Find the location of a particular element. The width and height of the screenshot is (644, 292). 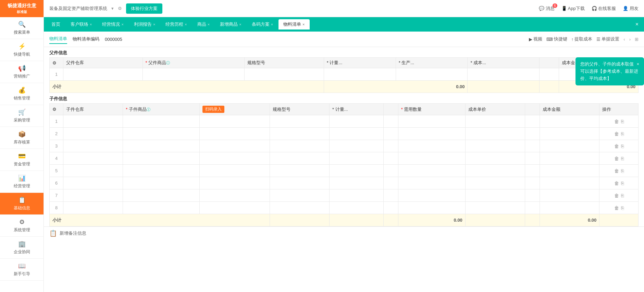

child-row-8-unit-cost is located at coordinates (495, 208).